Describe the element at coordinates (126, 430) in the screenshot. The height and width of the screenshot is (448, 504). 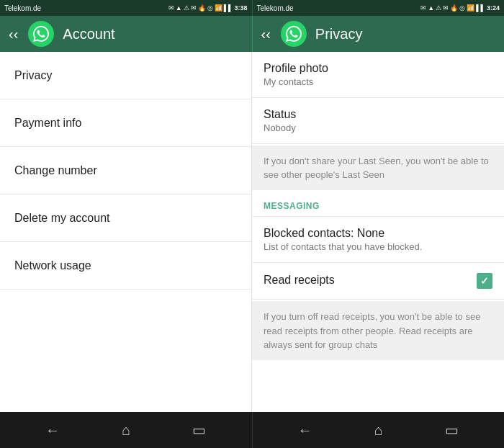
I see `left-nav-bar: ← ⌂ ▭` at that location.